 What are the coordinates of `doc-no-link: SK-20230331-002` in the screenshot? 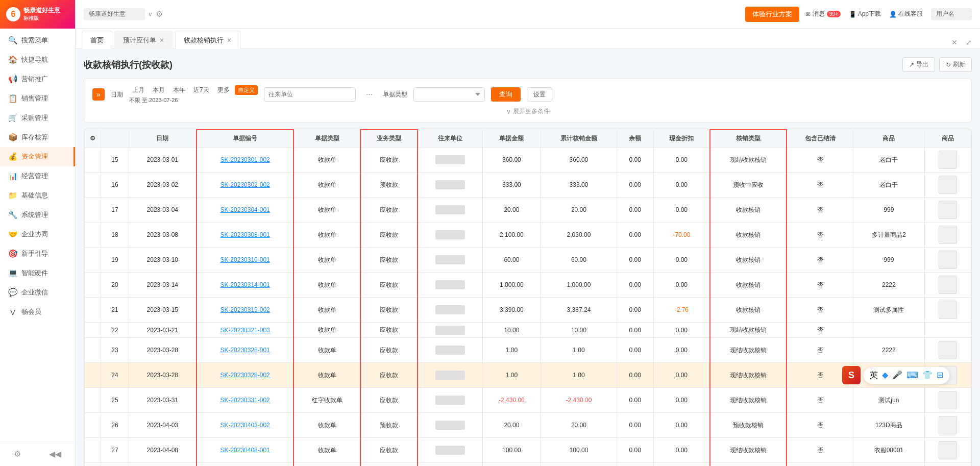 It's located at (245, 400).